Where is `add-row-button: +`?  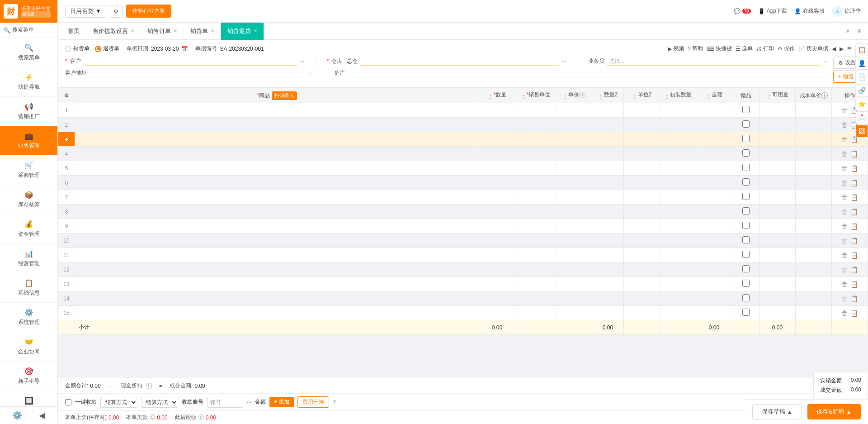
add-row-button: + is located at coordinates (66, 139).